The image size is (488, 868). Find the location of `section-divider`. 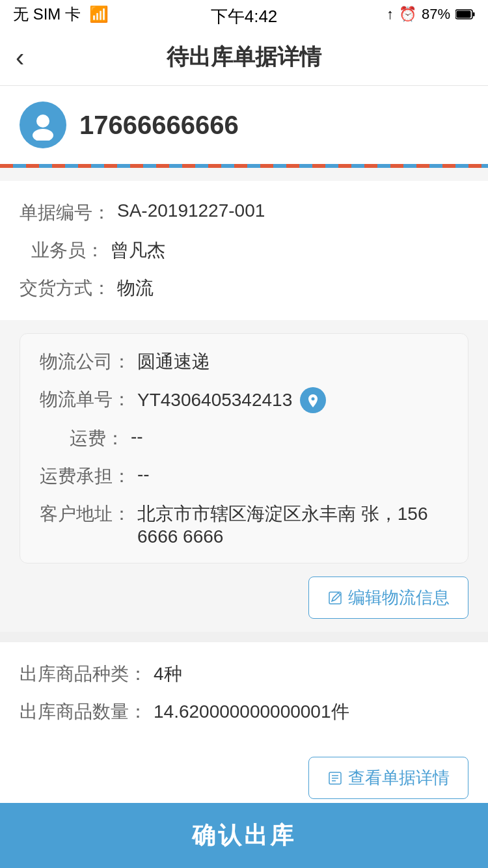

section-divider is located at coordinates (244, 637).